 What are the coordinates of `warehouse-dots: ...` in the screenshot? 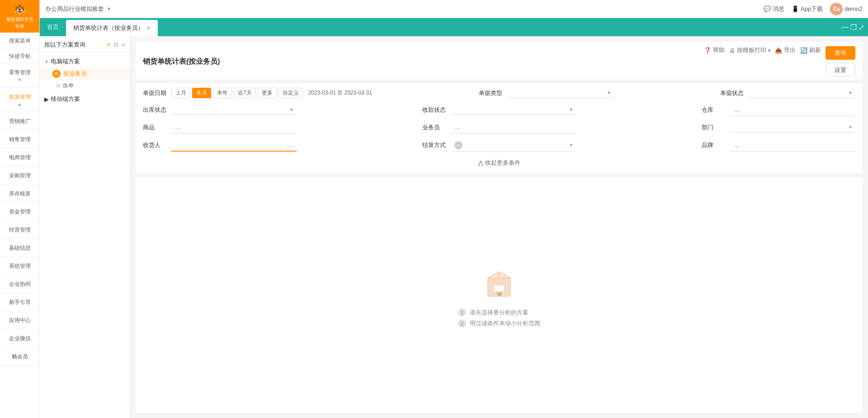 It's located at (737, 109).